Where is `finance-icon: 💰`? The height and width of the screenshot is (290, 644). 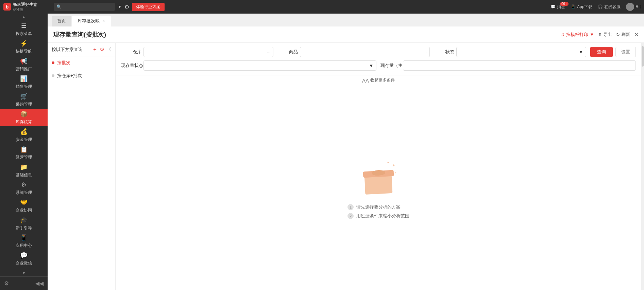 finance-icon: 💰 is located at coordinates (24, 132).